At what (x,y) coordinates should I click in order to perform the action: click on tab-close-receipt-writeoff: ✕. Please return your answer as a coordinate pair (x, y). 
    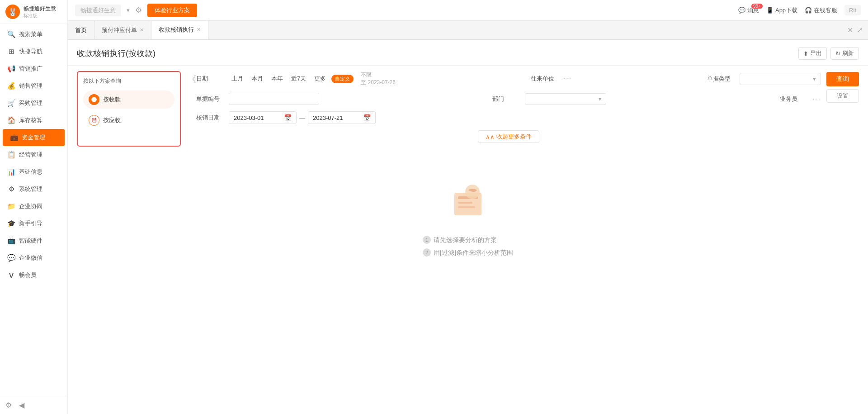
    Looking at the image, I should click on (199, 30).